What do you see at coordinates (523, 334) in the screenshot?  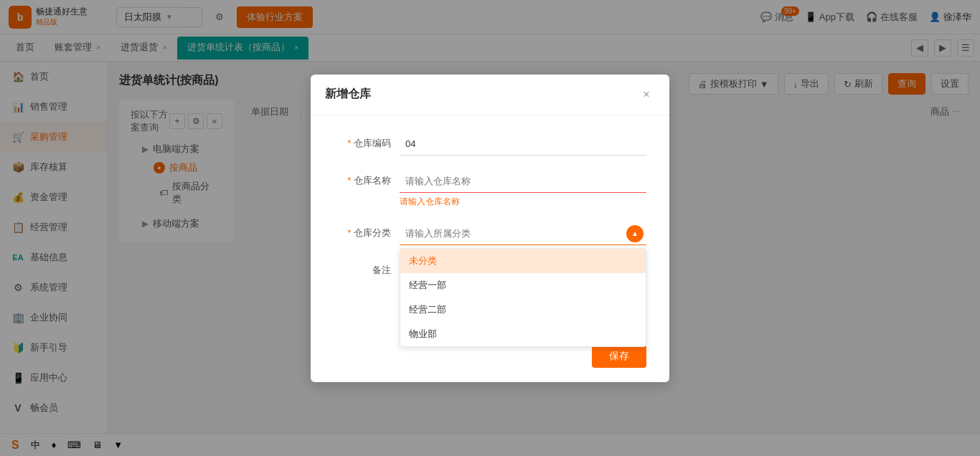 I see `dropdown-item-property: 物业部` at bounding box center [523, 334].